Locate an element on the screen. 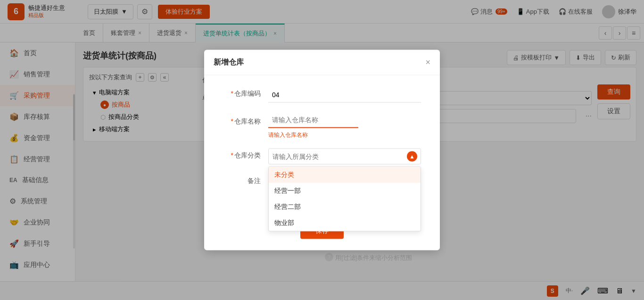  category-input-wrap: ▲ 未分类 经营一部 经营二部 物业部 is located at coordinates (345, 157).